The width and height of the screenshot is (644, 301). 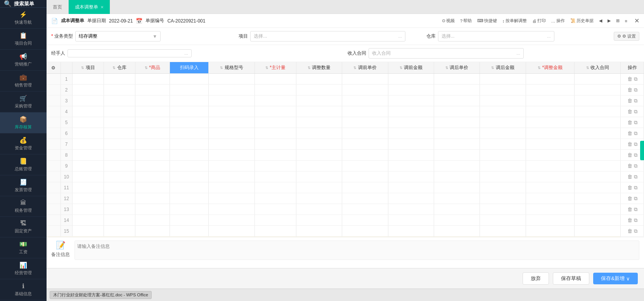 I want to click on copy-icon-1: ⧉, so click(x=635, y=79).